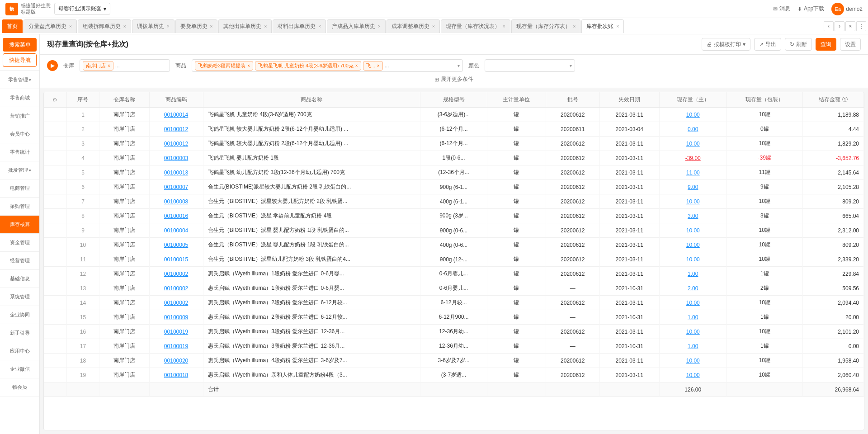 The height and width of the screenshot is (434, 868). I want to click on settings-button: 设置, so click(850, 44).